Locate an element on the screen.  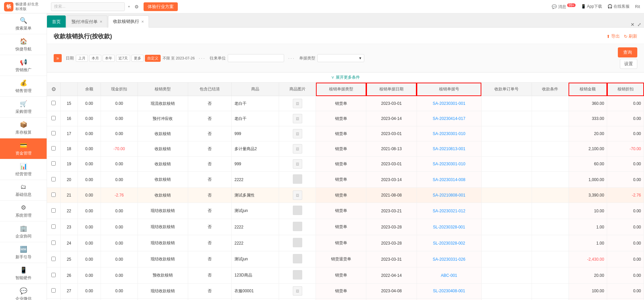
td-writeoff-no: SA-20210813-001 is located at coordinates (449, 149).